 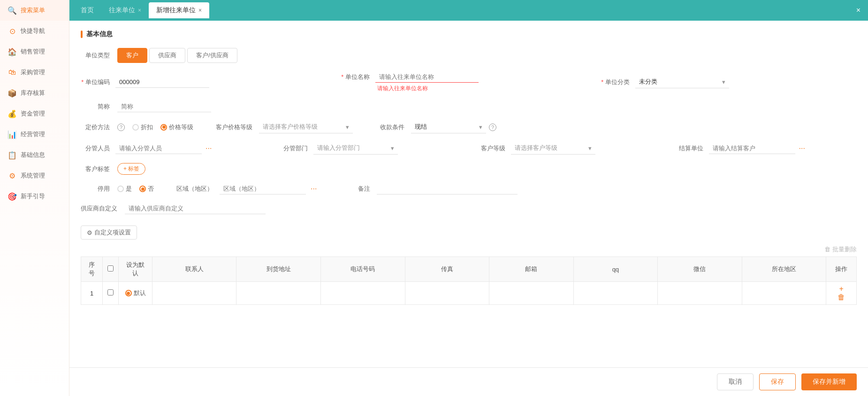 I want to click on region-input, so click(x=263, y=189).